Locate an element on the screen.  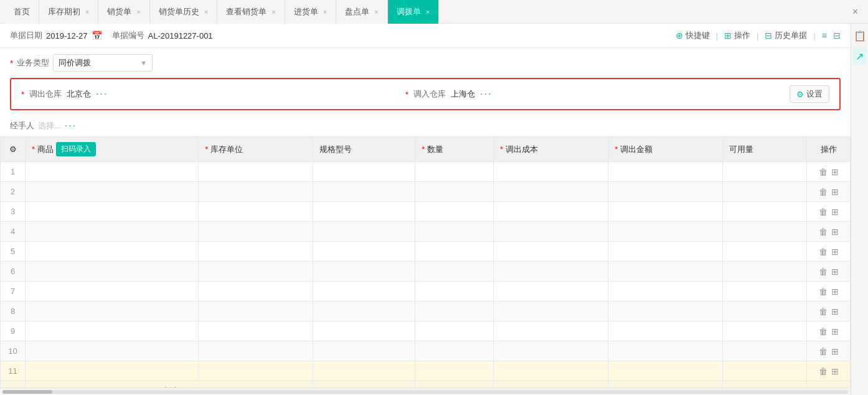
transfer-in-more-btn: ··· is located at coordinates (486, 94).